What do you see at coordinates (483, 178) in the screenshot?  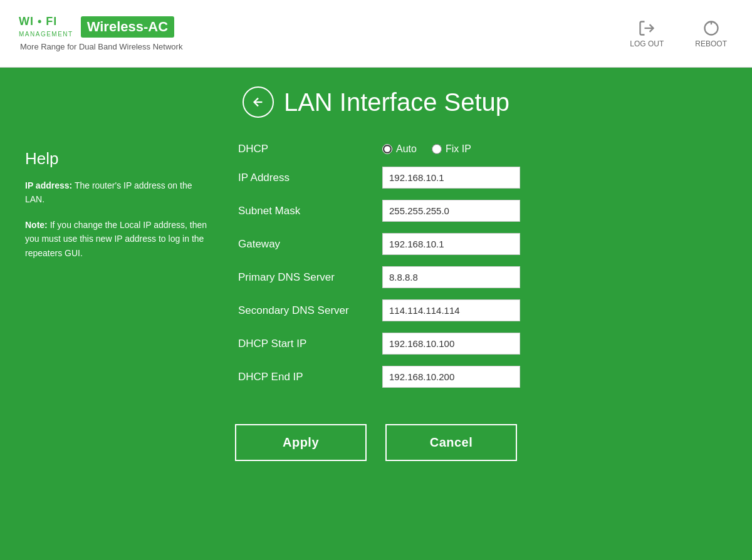 I see `ip-address-row: IP Address` at bounding box center [483, 178].